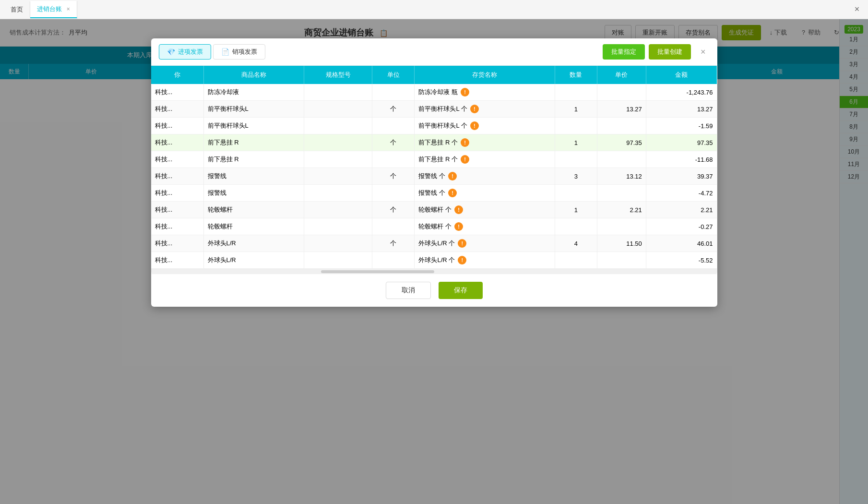 This screenshot has width=868, height=504. What do you see at coordinates (434, 52) in the screenshot?
I see `modal-header: 💎 进项发票 📄 销项发票 批量指定 批量创建 ×` at bounding box center [434, 52].